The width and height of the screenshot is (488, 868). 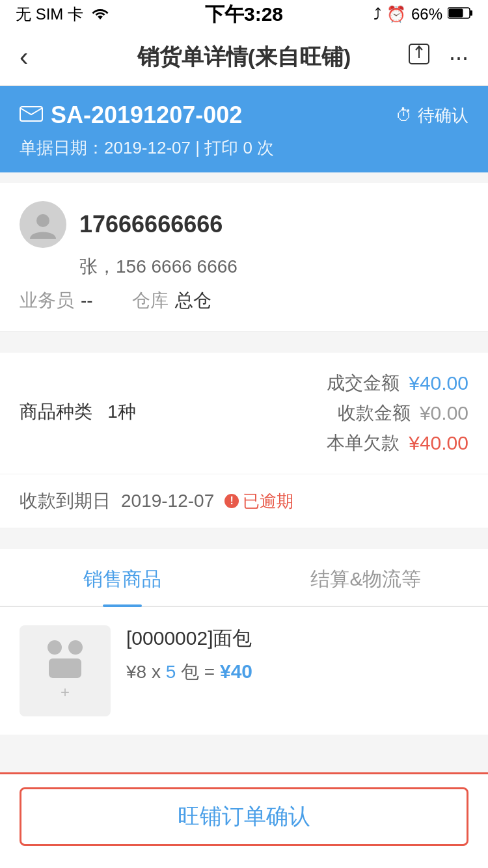 What do you see at coordinates (297, 672) in the screenshot?
I see `product-price-row: ¥8 x 5 包 = ¥40` at bounding box center [297, 672].